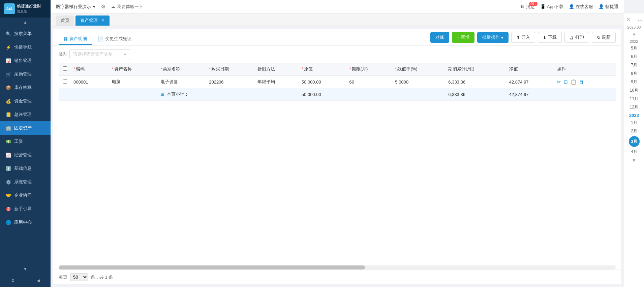  What do you see at coordinates (581, 82) in the screenshot?
I see `delete-icon: 🗑` at bounding box center [581, 82].